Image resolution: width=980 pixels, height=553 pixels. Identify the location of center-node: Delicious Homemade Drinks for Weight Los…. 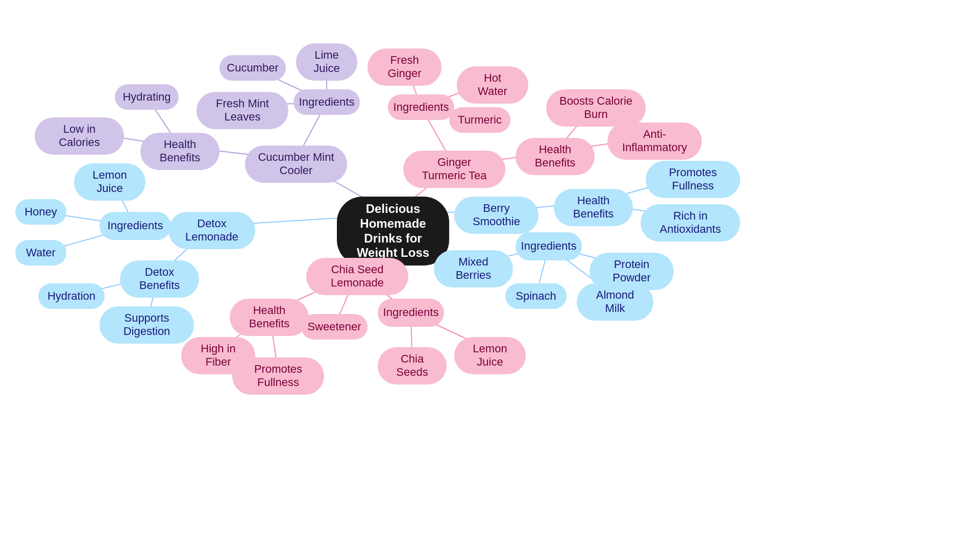
(393, 231).